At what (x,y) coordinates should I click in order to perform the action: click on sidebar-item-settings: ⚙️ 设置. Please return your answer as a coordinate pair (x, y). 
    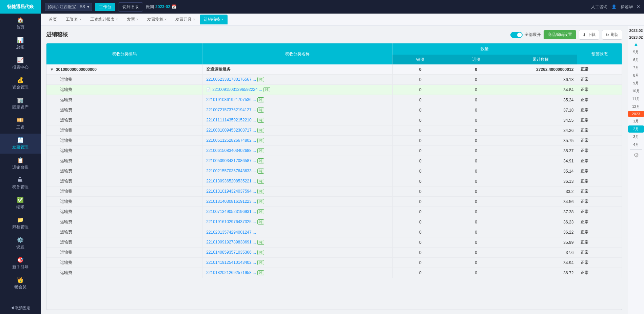
    Looking at the image, I should click on (20, 243).